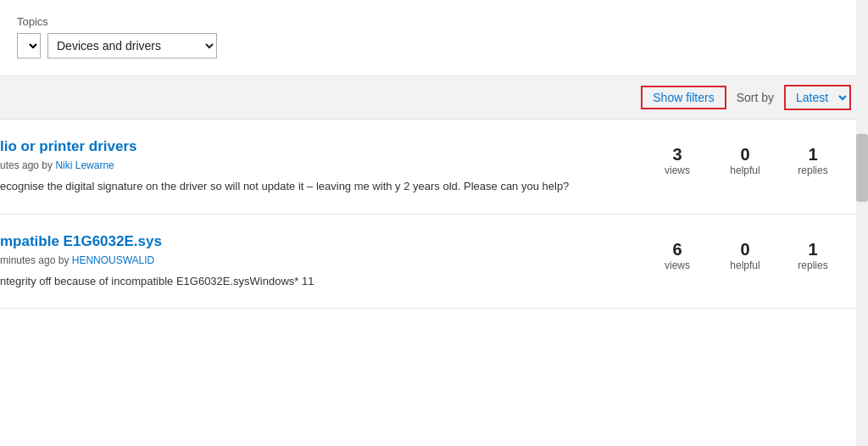  Describe the element at coordinates (862, 154) in the screenshot. I see `scrollbar` at that location.